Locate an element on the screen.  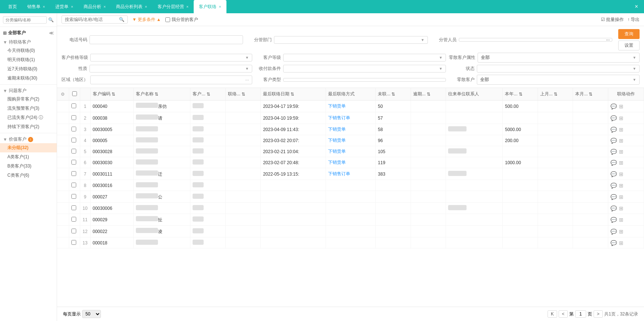
sidebar-search-icon: 🔍 is located at coordinates (51, 20).